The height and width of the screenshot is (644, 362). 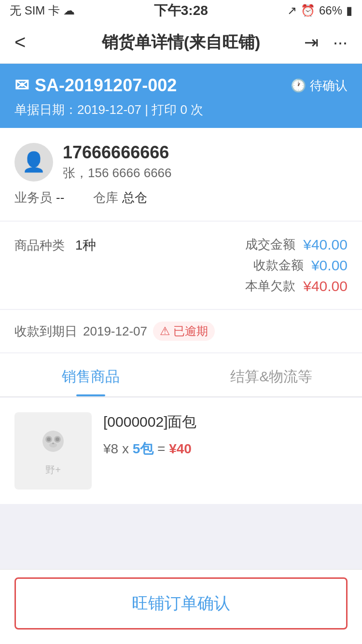 I want to click on clock-icon: 🕐, so click(x=298, y=86).